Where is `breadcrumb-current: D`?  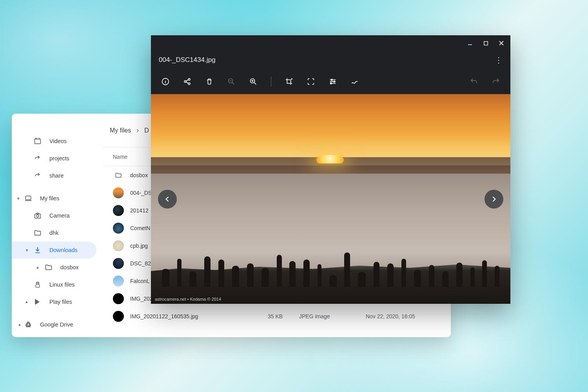
breadcrumb-current: D is located at coordinates (147, 131).